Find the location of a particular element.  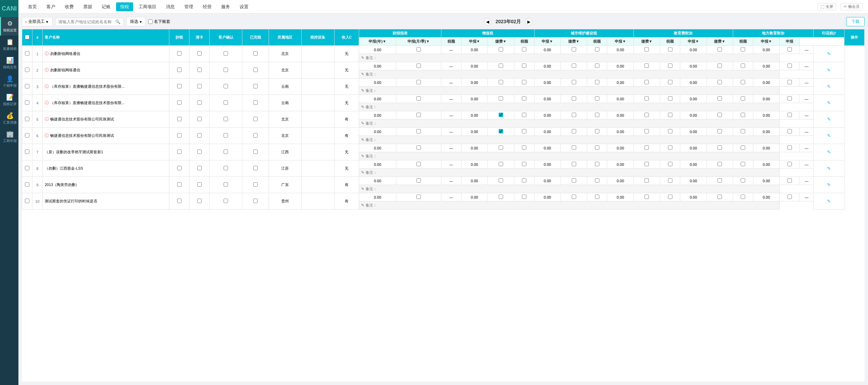

search-box: 🔍 is located at coordinates (89, 22).